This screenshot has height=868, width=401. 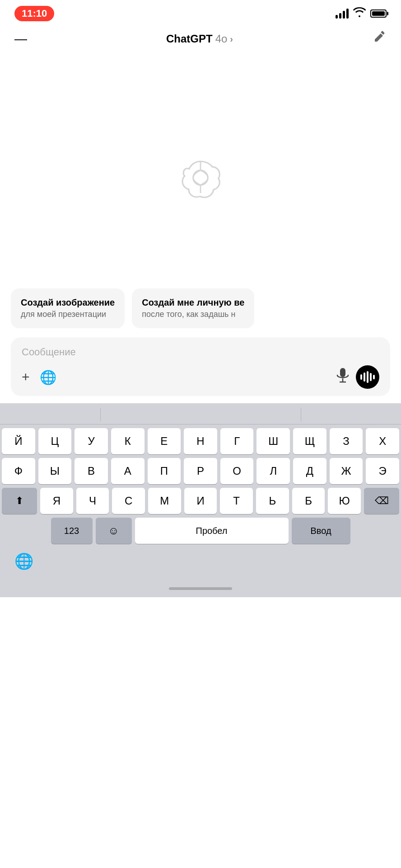 What do you see at coordinates (378, 14) in the screenshot?
I see `battery-icon` at bounding box center [378, 14].